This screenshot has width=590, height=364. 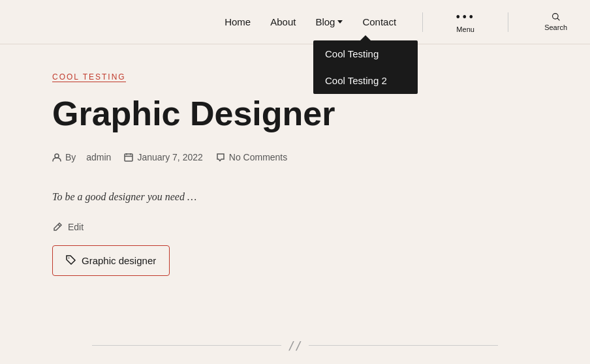 What do you see at coordinates (57, 157) in the screenshot?
I see `author-icon` at bounding box center [57, 157].